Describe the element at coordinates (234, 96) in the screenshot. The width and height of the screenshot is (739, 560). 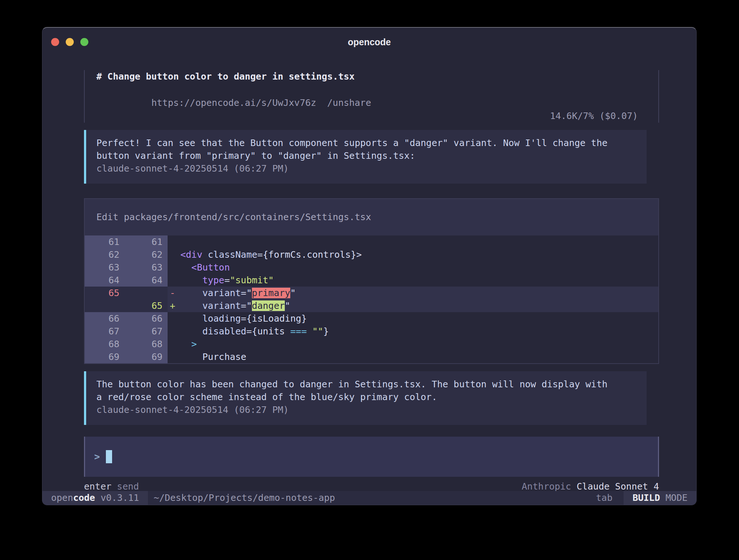
I see `session-header-left: # Change button color to danger in setti…` at that location.